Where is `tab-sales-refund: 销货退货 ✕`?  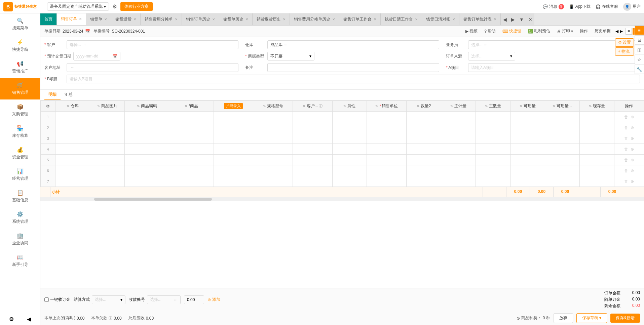 tab-sales-refund: 销货退货 ✕ is located at coordinates (126, 19).